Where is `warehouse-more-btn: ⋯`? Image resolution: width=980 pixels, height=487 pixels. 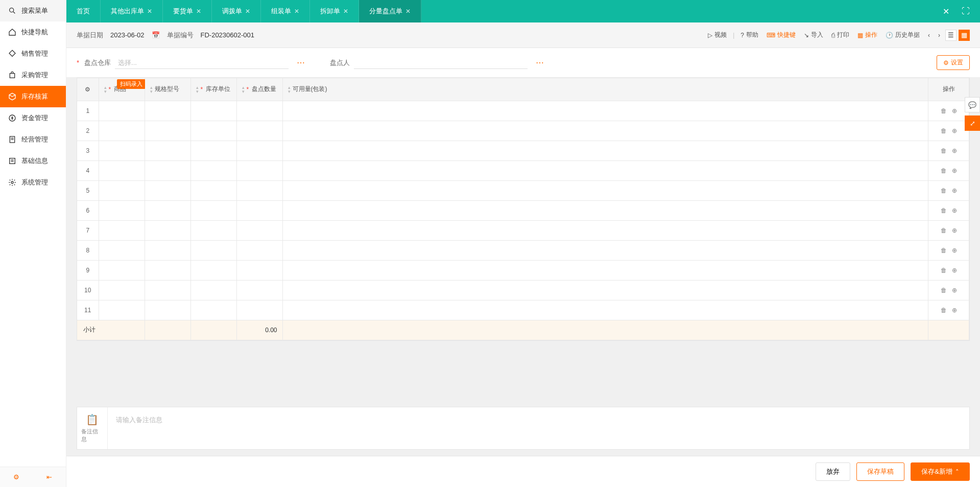 warehouse-more-btn: ⋯ is located at coordinates (301, 62).